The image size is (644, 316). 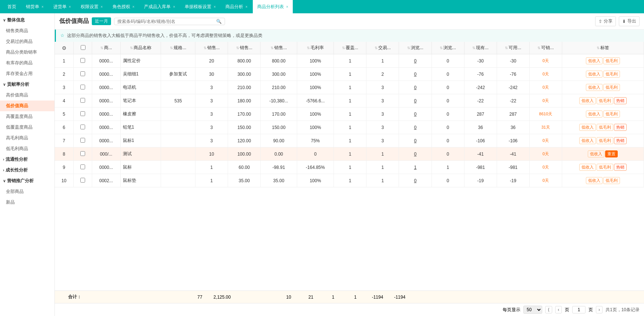 What do you see at coordinates (415, 48) in the screenshot?
I see `views1-col-header: 浏览...` at bounding box center [415, 48].